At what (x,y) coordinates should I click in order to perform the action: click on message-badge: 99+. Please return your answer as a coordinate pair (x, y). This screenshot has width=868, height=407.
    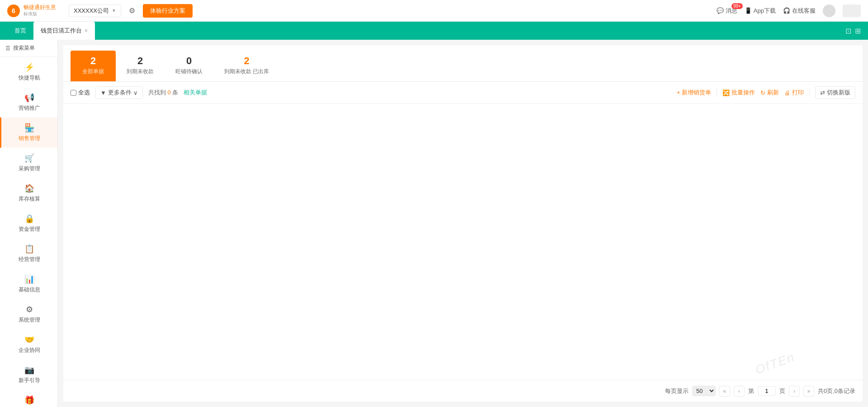
    Looking at the image, I should click on (737, 6).